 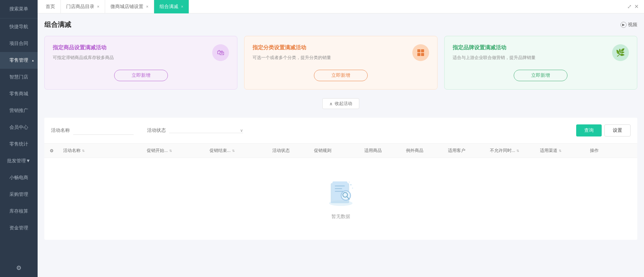 What do you see at coordinates (19, 127) in the screenshot?
I see `sidebar-item-member-center: 会员中心` at bounding box center [19, 127].